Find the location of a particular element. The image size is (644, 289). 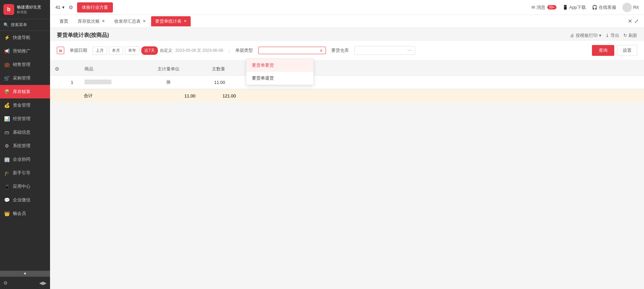

sidebar-logo: b 畅捷通好生意 标准版 is located at coordinates (25, 9).